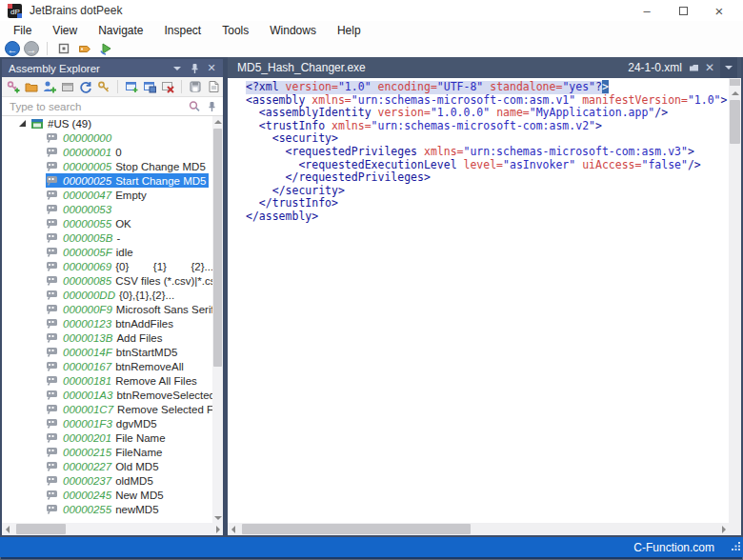 Image resolution: width=743 pixels, height=560 pixels. What do you see at coordinates (134, 481) in the screenshot?
I see `string-value: oldMD5` at bounding box center [134, 481].